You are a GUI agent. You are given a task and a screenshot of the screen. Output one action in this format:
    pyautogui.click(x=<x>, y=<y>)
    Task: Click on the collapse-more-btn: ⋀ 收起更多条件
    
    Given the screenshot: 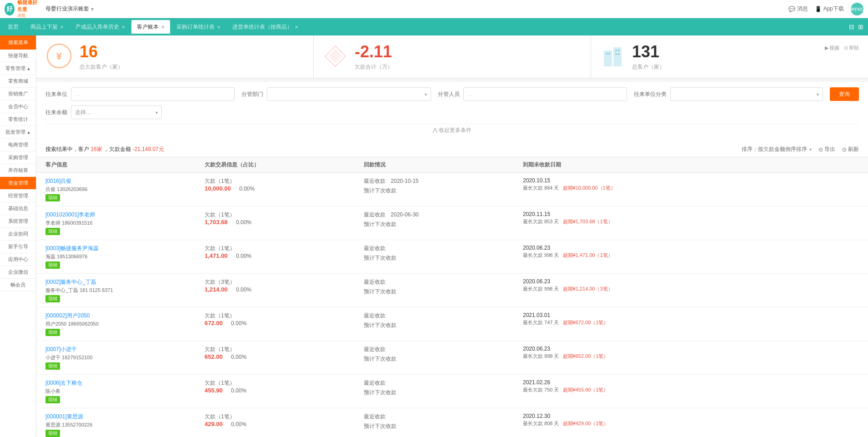 What is the action you would take?
    pyautogui.click(x=452, y=130)
    